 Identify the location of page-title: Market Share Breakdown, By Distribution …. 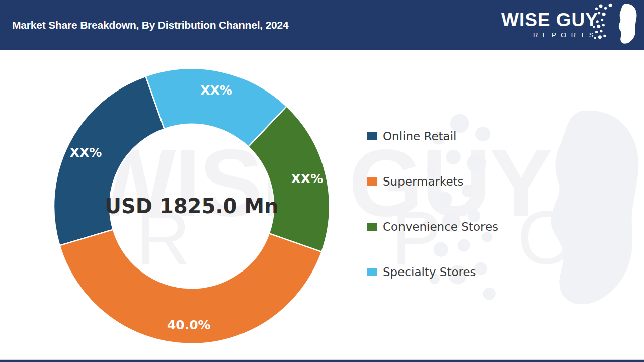
(150, 25).